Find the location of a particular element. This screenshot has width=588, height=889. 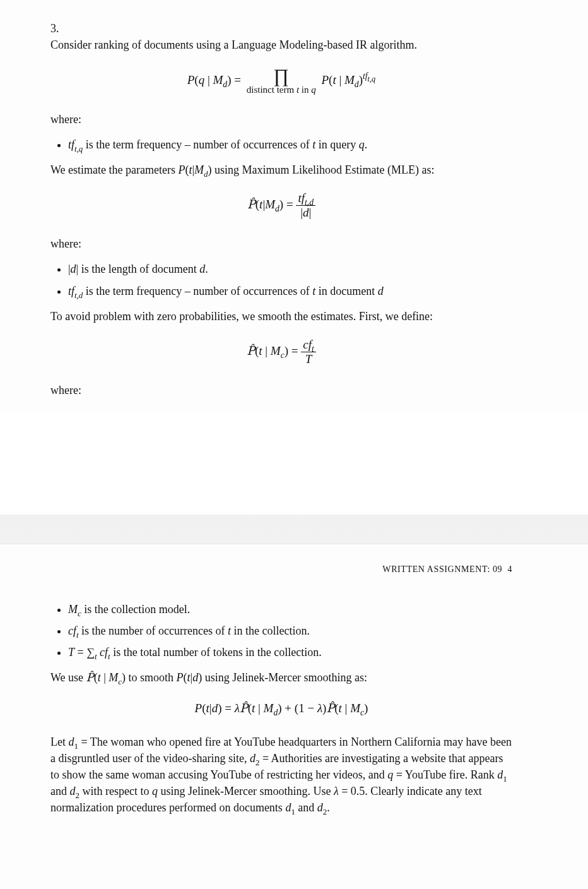

list-item: T = ∑t cft is the total number of tokens… is located at coordinates (290, 652).